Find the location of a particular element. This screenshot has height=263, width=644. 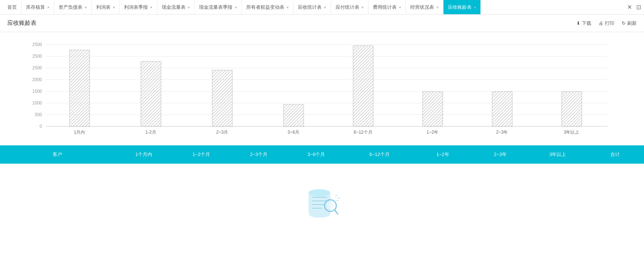

tab-close-income-q: × is located at coordinates (151, 7).